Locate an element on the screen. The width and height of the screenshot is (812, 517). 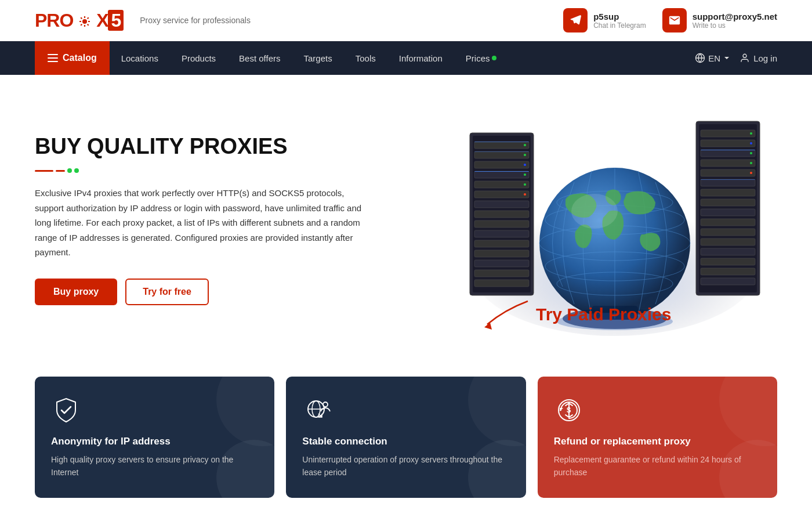
nav-item-information: Information is located at coordinates (421, 58).